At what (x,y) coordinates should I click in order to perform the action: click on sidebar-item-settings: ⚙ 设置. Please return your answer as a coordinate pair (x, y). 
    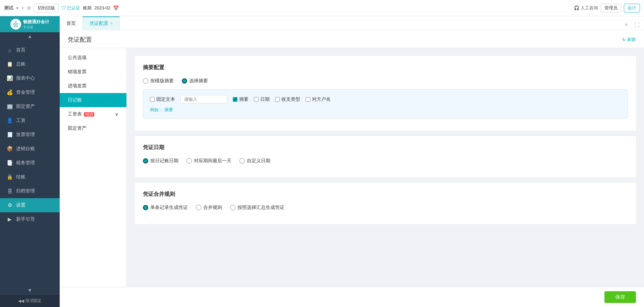
    Looking at the image, I should click on (30, 205).